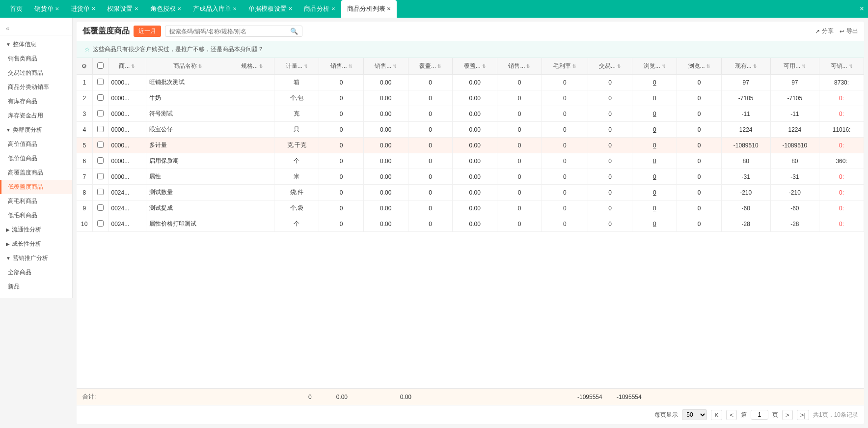 Image resolution: width=868 pixels, height=428 pixels. What do you see at coordinates (841, 66) in the screenshot?
I see `col-saleable: 可销...⇅` at bounding box center [841, 66].